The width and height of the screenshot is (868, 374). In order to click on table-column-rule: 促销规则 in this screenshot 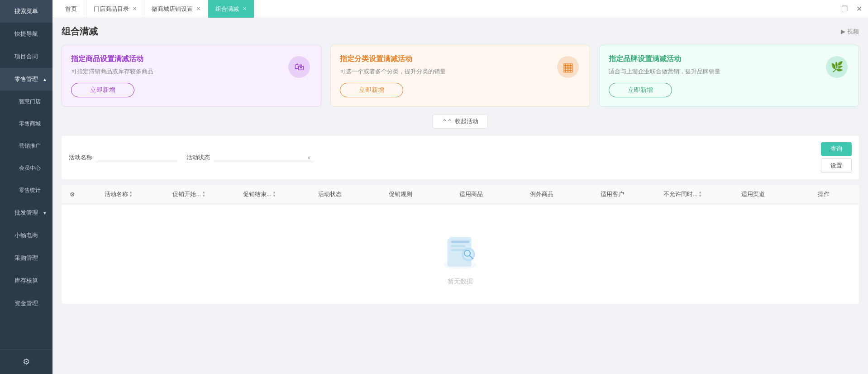, I will do `click(401, 194)`.